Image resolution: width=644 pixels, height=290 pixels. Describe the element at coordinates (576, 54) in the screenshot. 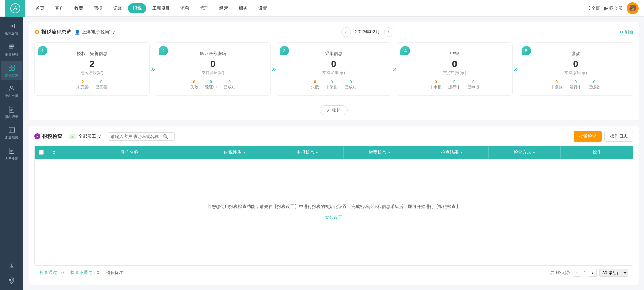

I see `step-5-title: 缴款` at that location.